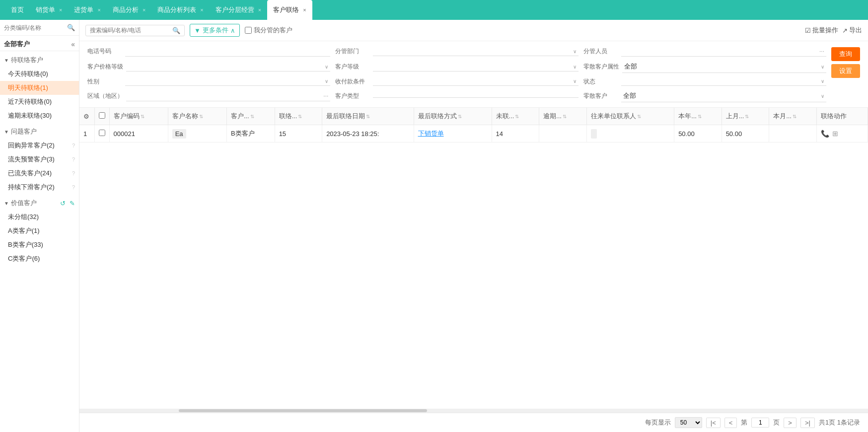 Image resolution: width=868 pixels, height=432 pixels. What do you see at coordinates (40, 145) in the screenshot?
I see `sidebar-item-repurchase-abnormal: 回购异常客户(2) ?` at bounding box center [40, 145].